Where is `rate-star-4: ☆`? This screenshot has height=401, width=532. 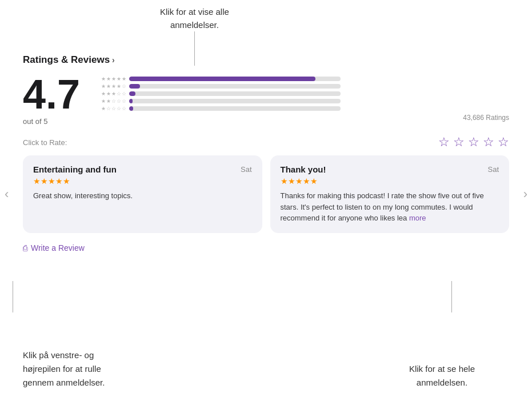 rate-star-4: ☆ is located at coordinates (489, 142).